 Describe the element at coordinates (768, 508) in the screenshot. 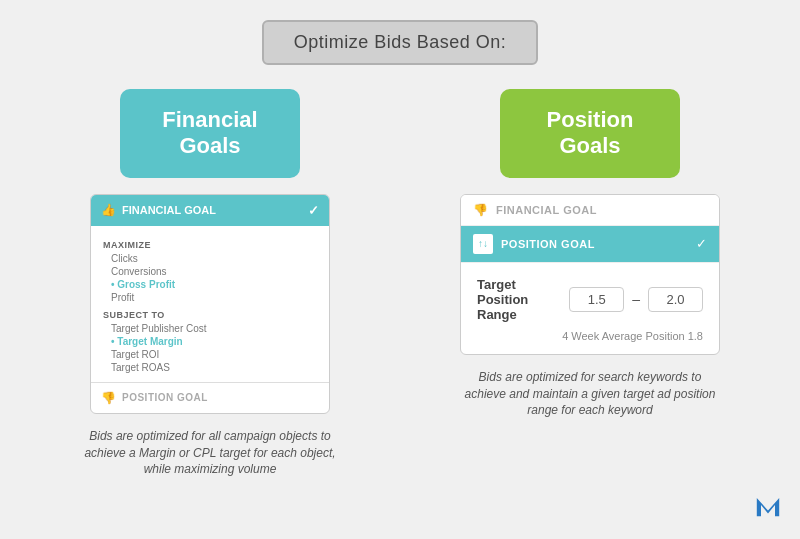

I see `logo` at that location.